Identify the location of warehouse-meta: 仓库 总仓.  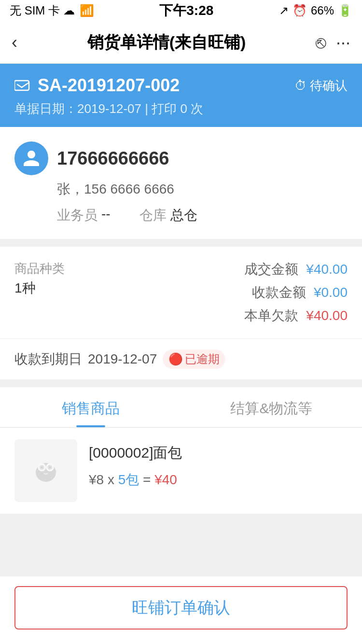
(168, 215).